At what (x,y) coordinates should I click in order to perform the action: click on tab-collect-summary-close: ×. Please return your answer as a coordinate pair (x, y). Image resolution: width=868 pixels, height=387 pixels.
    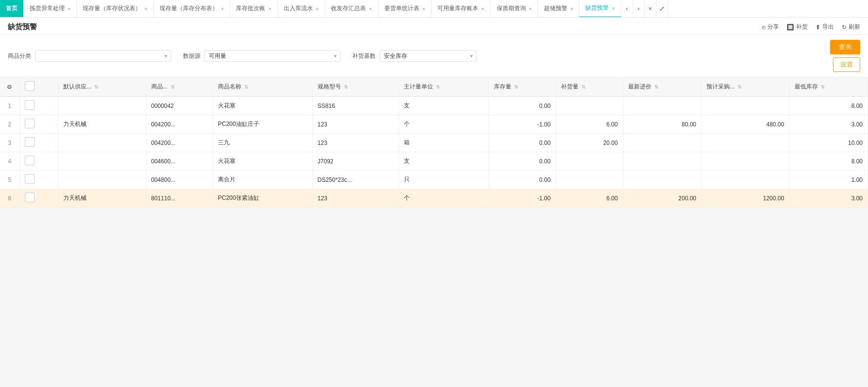
    Looking at the image, I should click on (370, 9).